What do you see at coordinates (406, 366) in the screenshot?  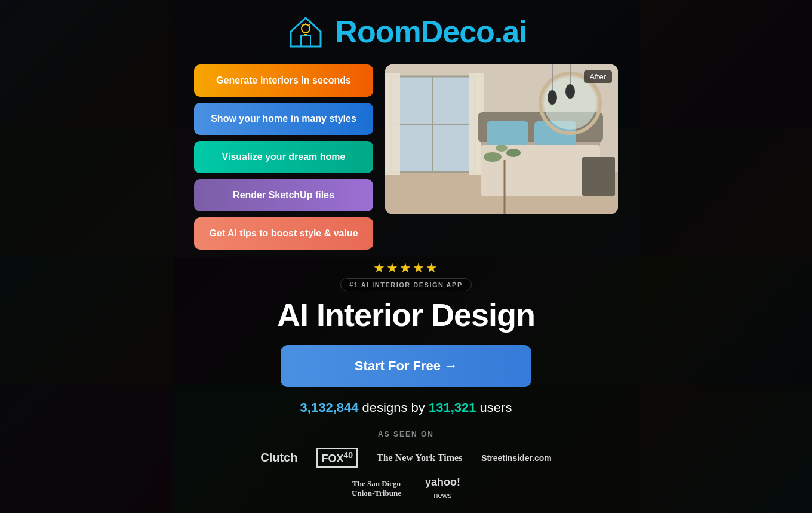 I see `cta-button: Start For Free →` at bounding box center [406, 366].